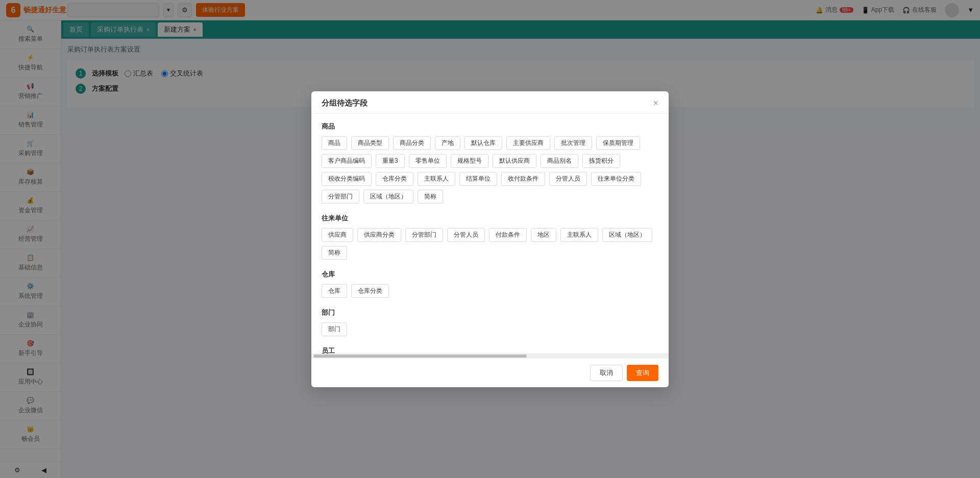 This screenshot has width=980, height=478. I want to click on field-tag: 保质期管理, so click(618, 143).